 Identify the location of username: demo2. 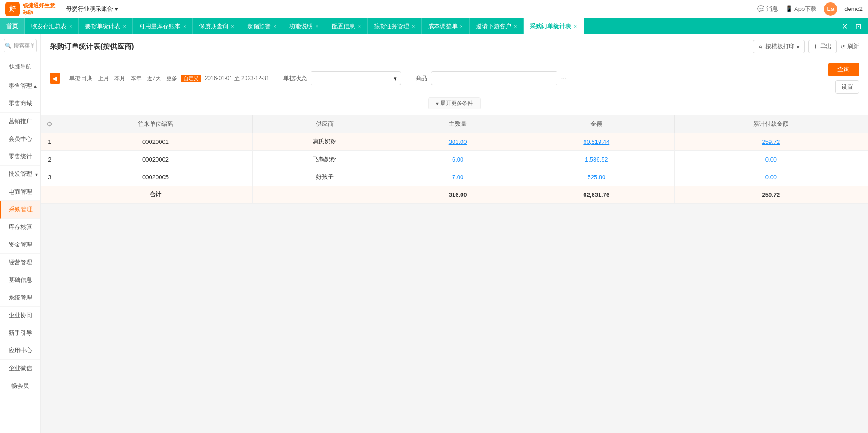
(854, 9).